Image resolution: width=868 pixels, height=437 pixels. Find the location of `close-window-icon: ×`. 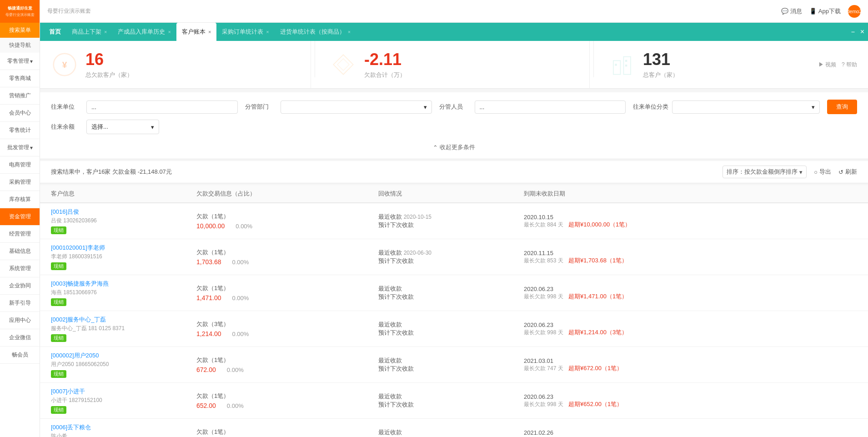

close-window-icon: × is located at coordinates (862, 32).